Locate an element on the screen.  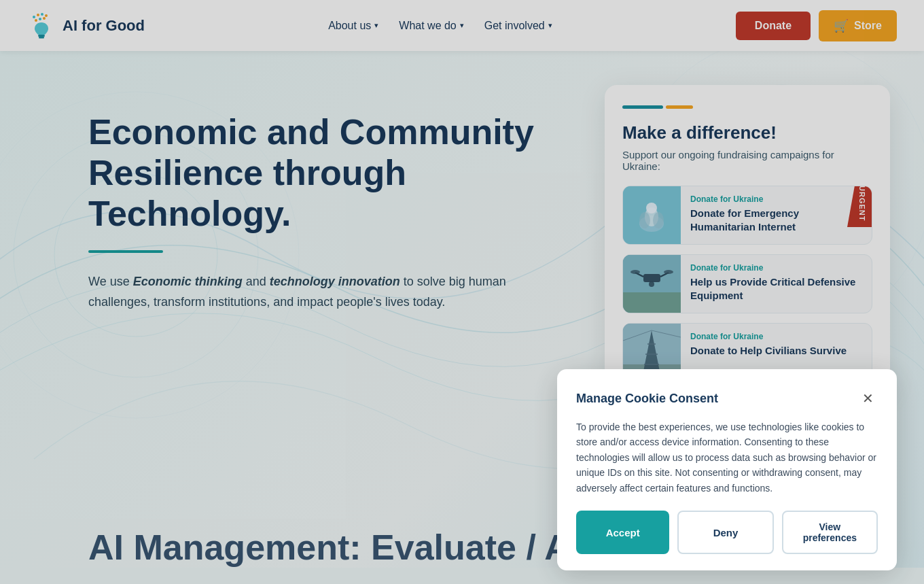
cookie-actions: Accept Deny View preferences is located at coordinates (727, 532).